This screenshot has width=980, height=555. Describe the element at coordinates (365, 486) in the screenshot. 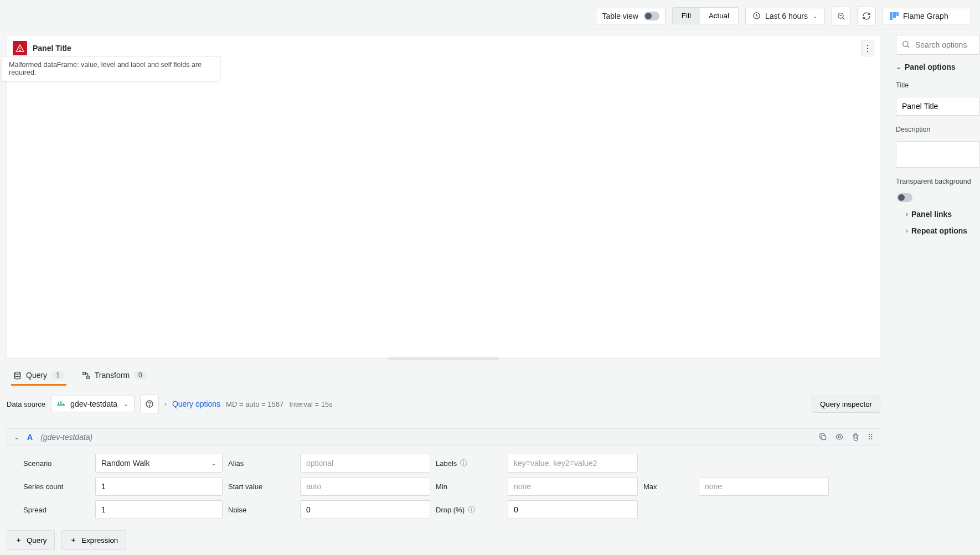

I see `start-value-input` at that location.